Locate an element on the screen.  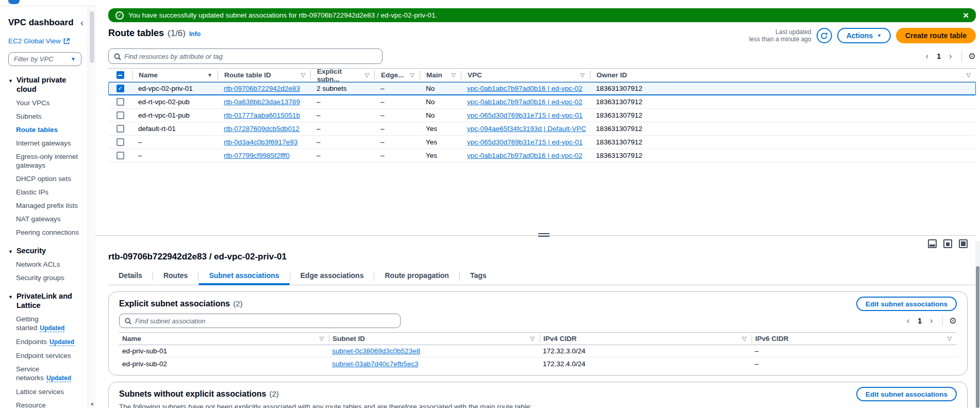
scroll-down-arrow-icon: ▼ is located at coordinates (92, 404).